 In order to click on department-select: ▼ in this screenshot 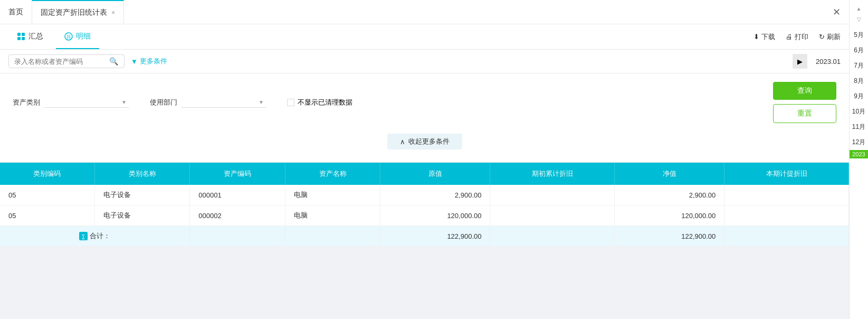, I will do `click(224, 102)`.